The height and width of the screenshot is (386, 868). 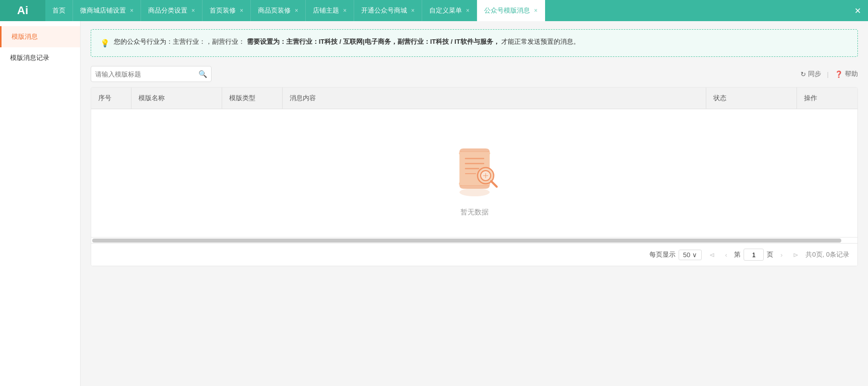 What do you see at coordinates (676, 255) in the screenshot?
I see `page-size-selector: 每页显示 50 ∨` at bounding box center [676, 255].